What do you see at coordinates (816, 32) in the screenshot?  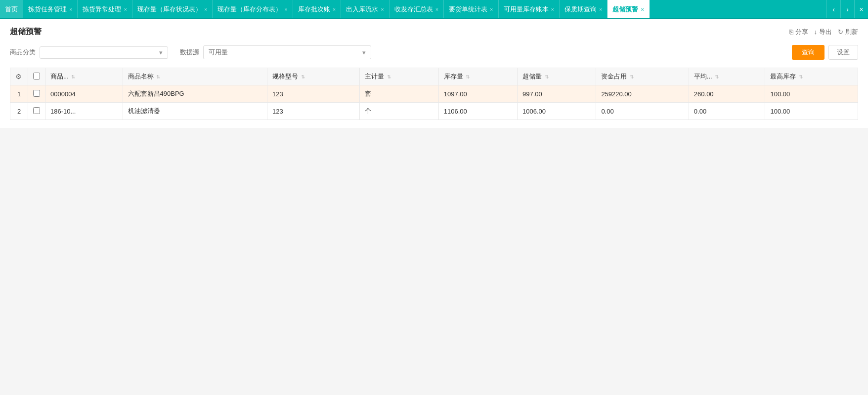 I see `export-icon: ↓` at bounding box center [816, 32].